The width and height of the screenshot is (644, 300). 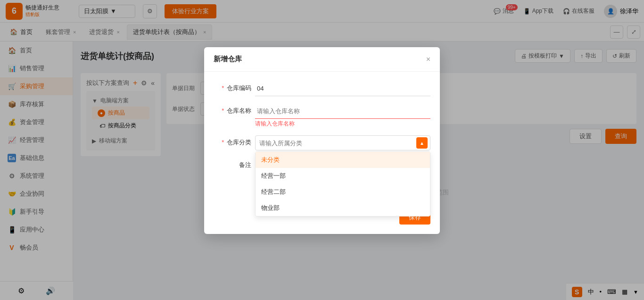 What do you see at coordinates (343, 116) in the screenshot?
I see `warehouse-name-wrapper: 请输入仓库名称` at bounding box center [343, 116].